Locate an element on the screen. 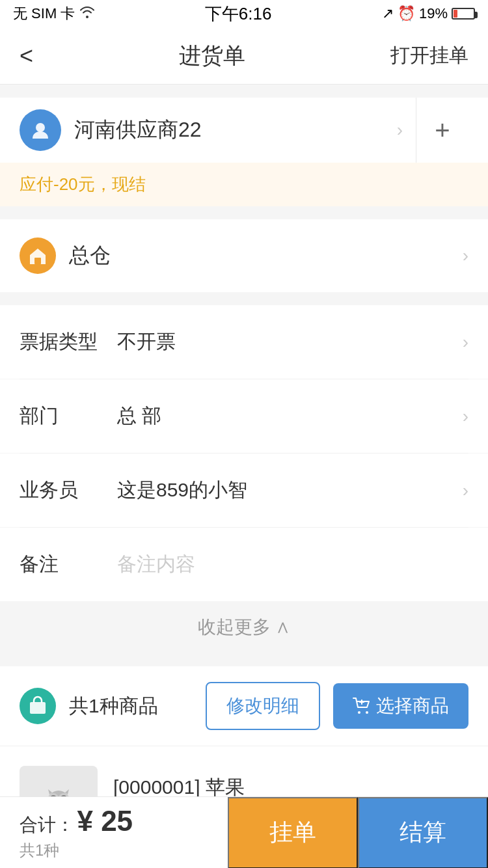 Image resolution: width=488 pixels, height=868 pixels. remarks-row: 备注 备注内容 is located at coordinates (244, 565).